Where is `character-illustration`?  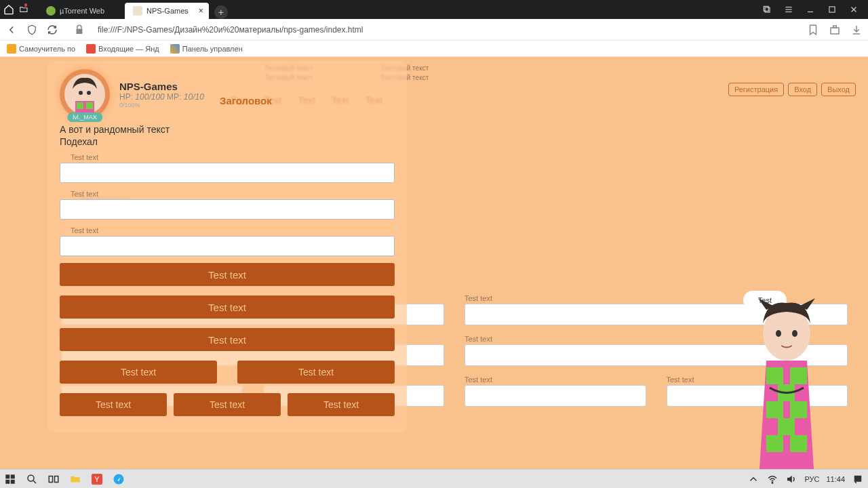
character-illustration is located at coordinates (787, 381).